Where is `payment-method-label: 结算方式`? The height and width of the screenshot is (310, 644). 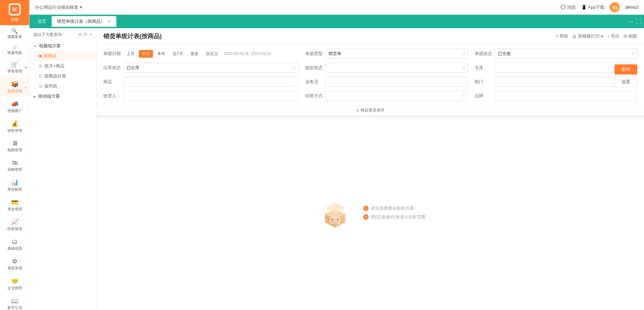
payment-method-label: 结算方式 is located at coordinates (315, 96).